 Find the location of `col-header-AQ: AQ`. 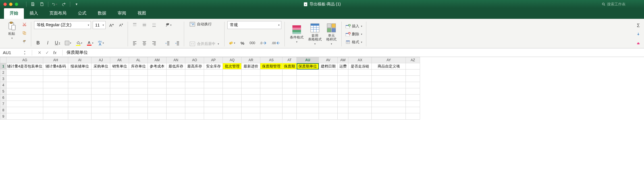

col-header-AQ: AQ is located at coordinates (232, 60).